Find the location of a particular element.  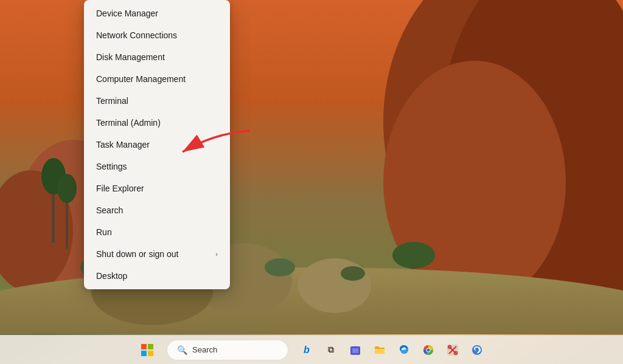

edge-icon is located at coordinates (404, 350).